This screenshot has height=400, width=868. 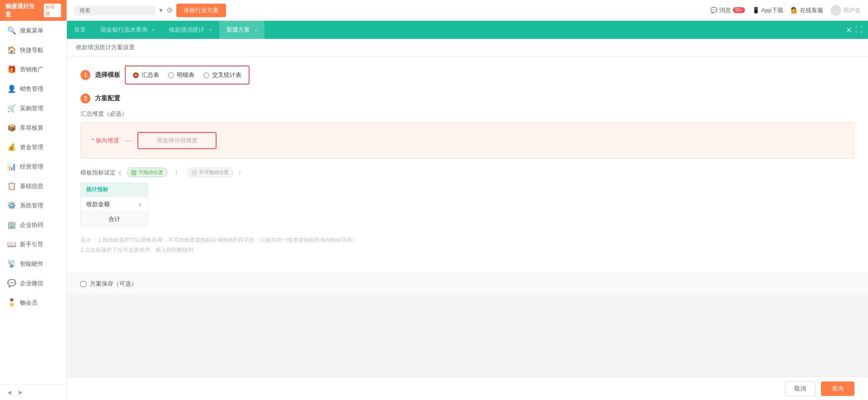 I want to click on tab-close-collection-stats: ×, so click(x=210, y=30).